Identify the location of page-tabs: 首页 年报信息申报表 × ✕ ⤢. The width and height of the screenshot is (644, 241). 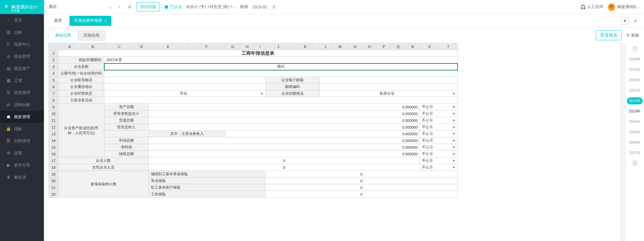
(344, 21).